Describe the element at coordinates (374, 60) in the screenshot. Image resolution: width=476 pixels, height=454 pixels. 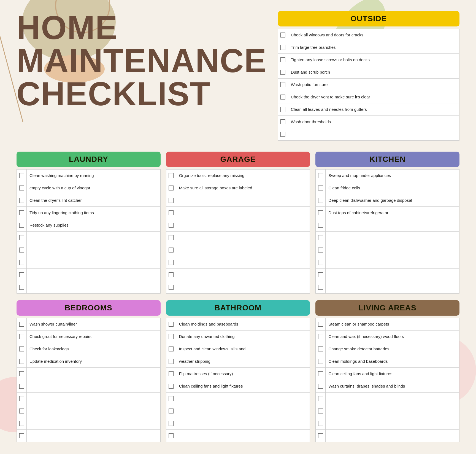
I see `checklist-item-text: Tighten any loose screws or bolts on dec…` at that location.